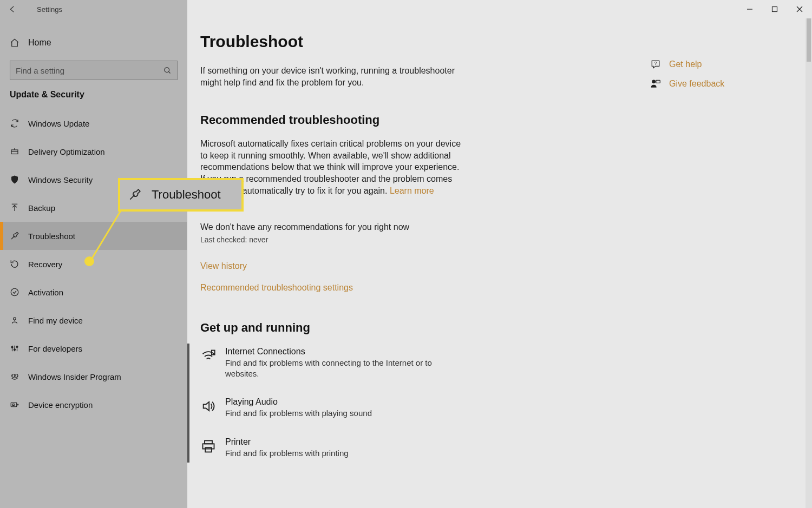  I want to click on recommended-settings-link: Recommended troubleshooting settings, so click(496, 288).